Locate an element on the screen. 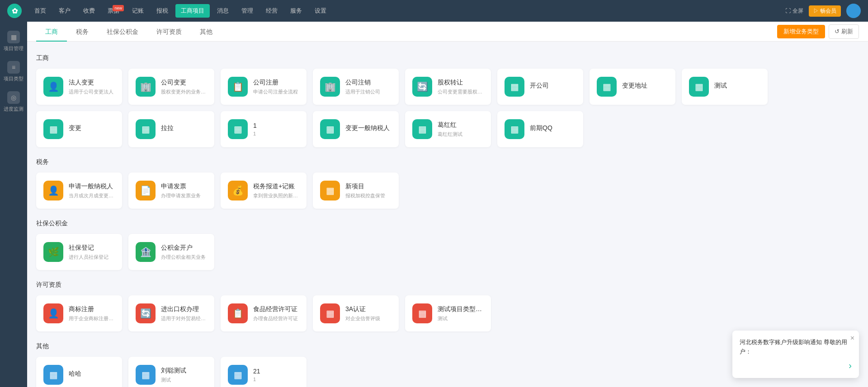 Image resolution: width=868 pixels, height=387 pixels. card-test-type: ▦ 测试项目类型自定义 测试 is located at coordinates (448, 313).